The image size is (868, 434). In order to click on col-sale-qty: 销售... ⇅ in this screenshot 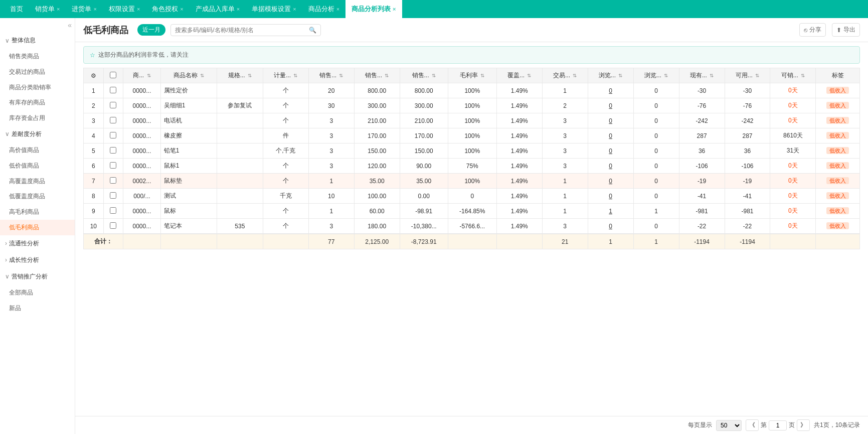, I will do `click(331, 76)`.